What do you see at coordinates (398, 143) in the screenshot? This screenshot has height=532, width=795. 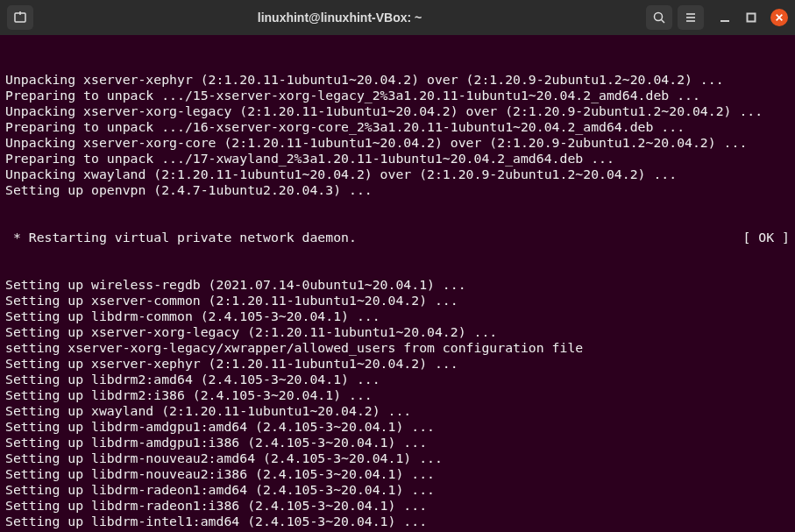 I see `terminal-line: Unpacking xserver-xorg-core (2:1.20.11-1…` at bounding box center [398, 143].